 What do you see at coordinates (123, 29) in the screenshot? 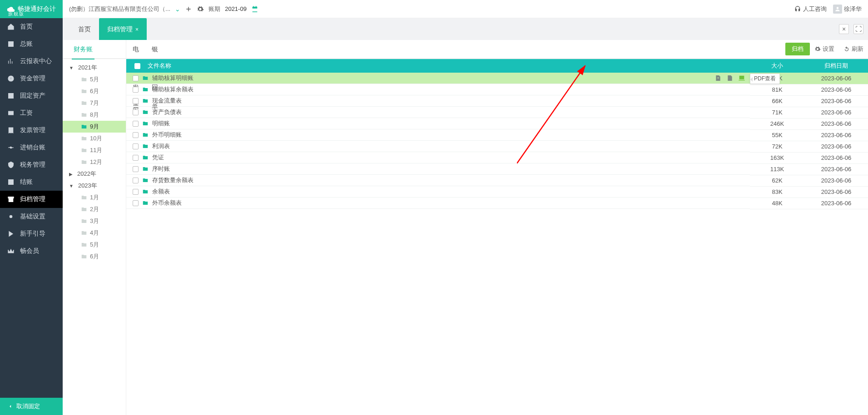
I see `page-tab-1: 归档管理×` at bounding box center [123, 29].